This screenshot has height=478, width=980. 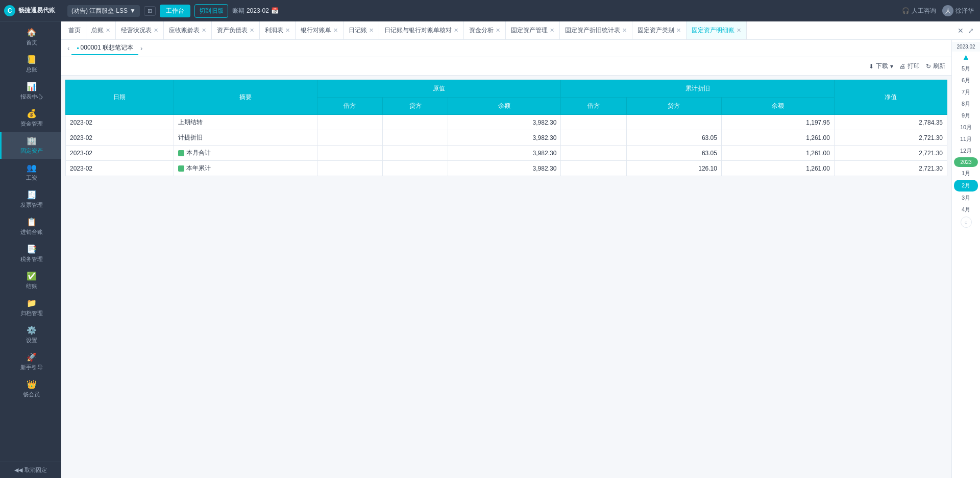 I want to click on tab-close-3: ✕, so click(x=204, y=31).